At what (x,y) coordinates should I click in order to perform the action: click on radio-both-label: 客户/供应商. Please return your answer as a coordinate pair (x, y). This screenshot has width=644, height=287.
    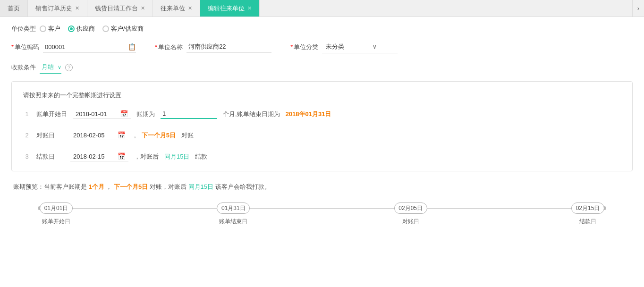
    Looking at the image, I should click on (127, 29).